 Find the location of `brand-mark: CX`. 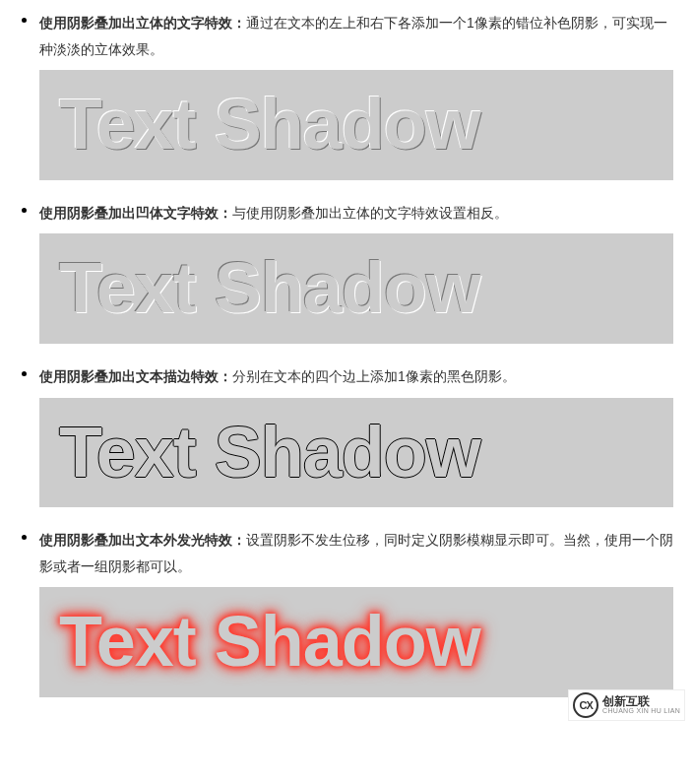

brand-mark: CX is located at coordinates (586, 705).